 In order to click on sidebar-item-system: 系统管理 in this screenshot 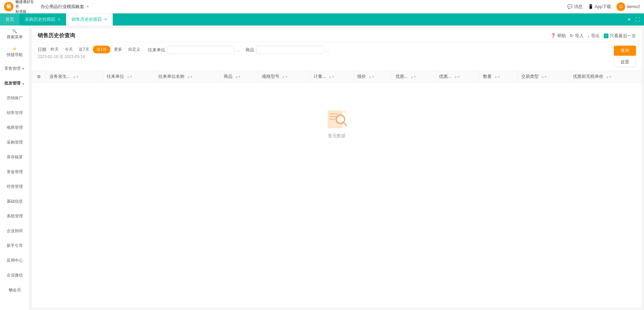, I will do `click(15, 216)`.